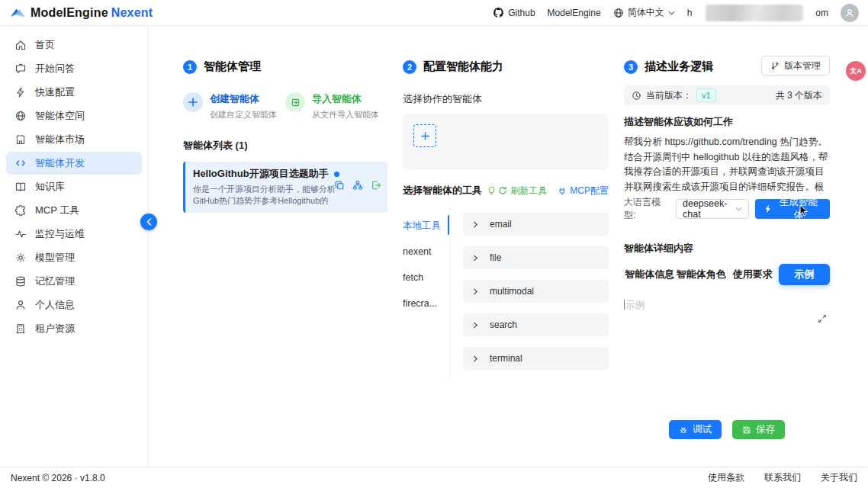 The height and width of the screenshot is (488, 868). I want to click on avatar, so click(850, 13).